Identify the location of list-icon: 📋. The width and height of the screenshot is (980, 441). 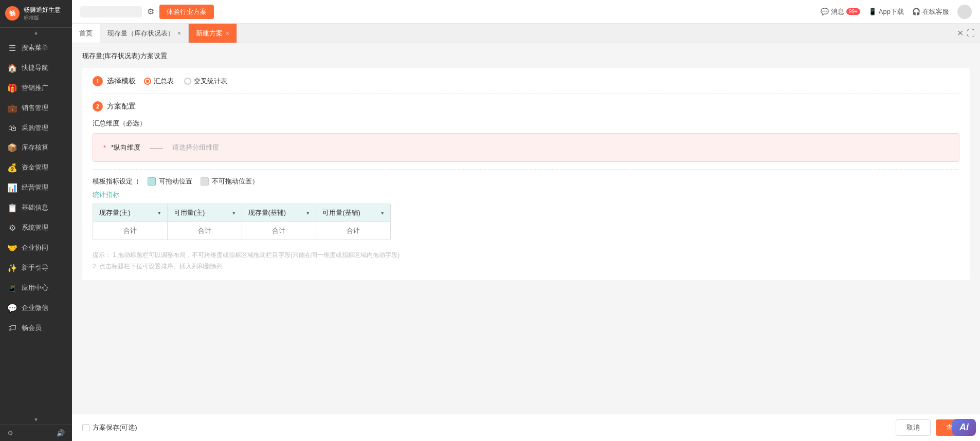
(12, 208).